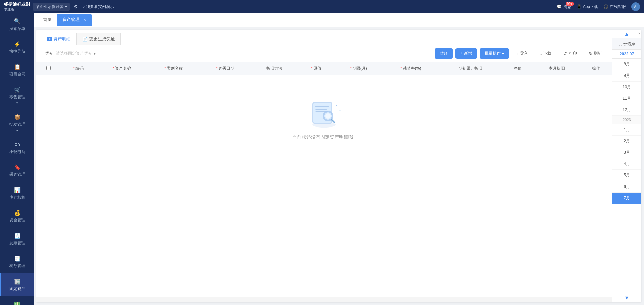  What do you see at coordinates (627, 187) in the screenshot?
I see `month-item-2023-06: 6月` at bounding box center [627, 187].